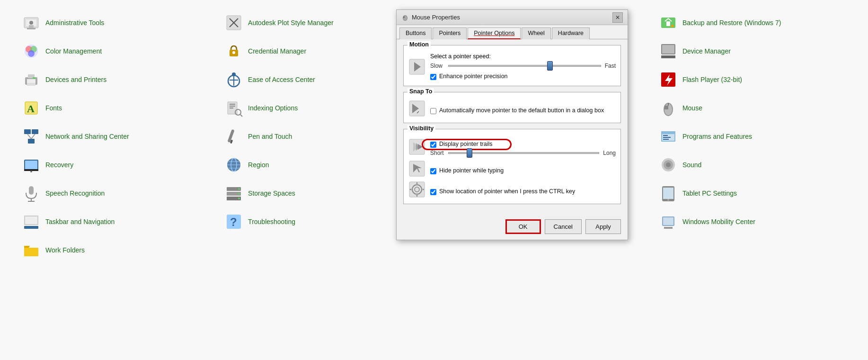 This screenshot has height=360, width=868. I want to click on cp-item-troubleshooting: ? Troubleshooting, so click(318, 222).